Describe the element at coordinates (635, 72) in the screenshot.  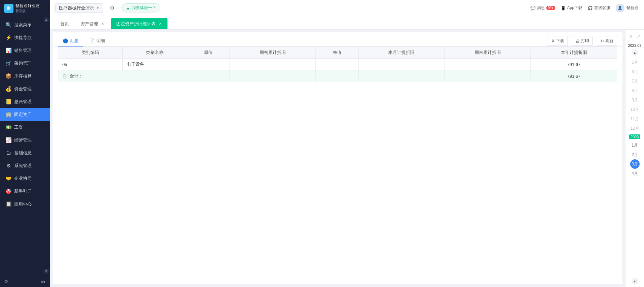
I see `month-item: 6月` at that location.